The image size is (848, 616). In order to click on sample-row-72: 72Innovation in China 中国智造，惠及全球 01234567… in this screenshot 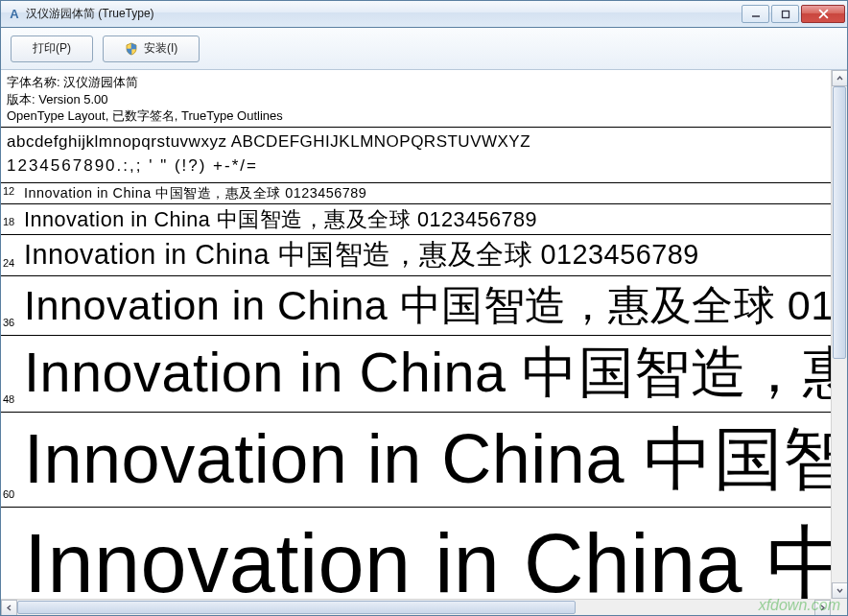, I will do `click(416, 553)`.